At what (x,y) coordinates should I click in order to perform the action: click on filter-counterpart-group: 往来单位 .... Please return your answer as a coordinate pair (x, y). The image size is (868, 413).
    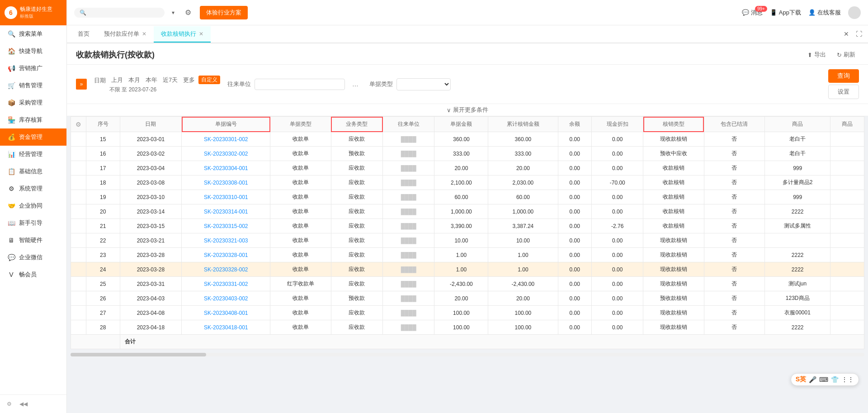
    Looking at the image, I should click on (295, 84).